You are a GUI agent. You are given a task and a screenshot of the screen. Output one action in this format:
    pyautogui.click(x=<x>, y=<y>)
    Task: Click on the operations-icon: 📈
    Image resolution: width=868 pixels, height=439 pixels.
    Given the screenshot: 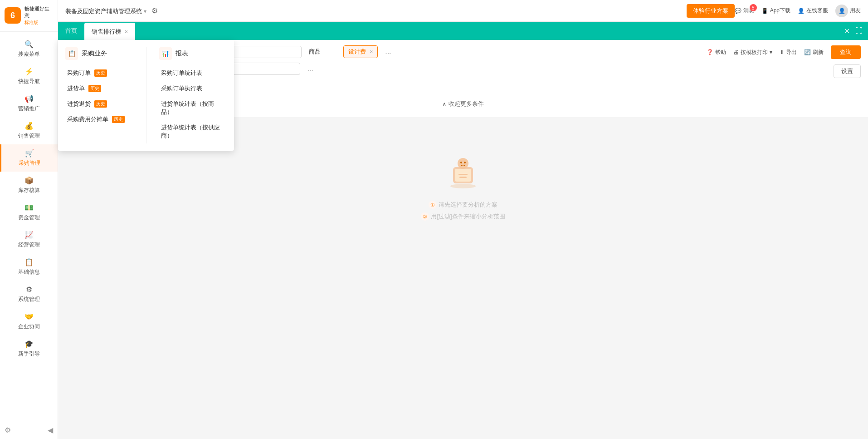 What is the action you would take?
    pyautogui.click(x=29, y=235)
    